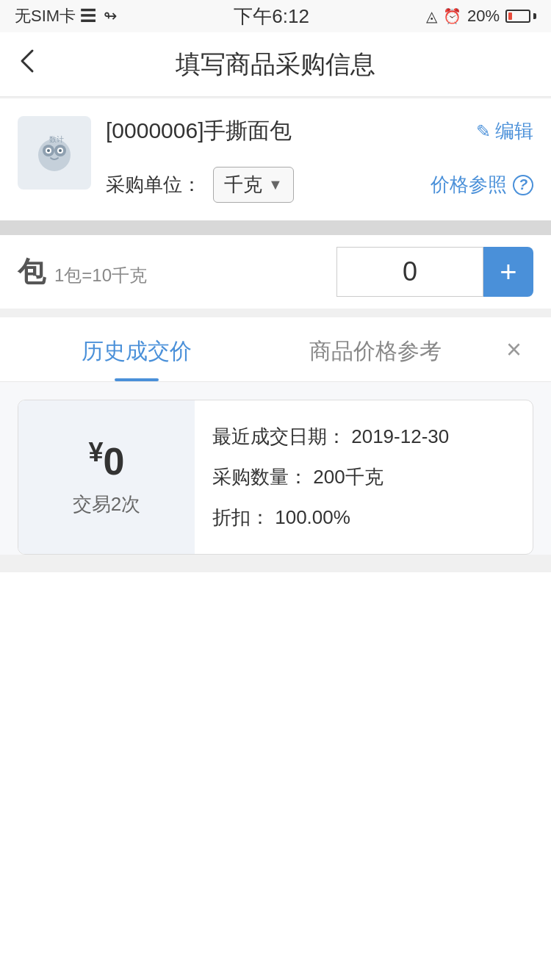  What do you see at coordinates (253, 185) in the screenshot?
I see `unit-select: 千克 ▼` at bounding box center [253, 185].